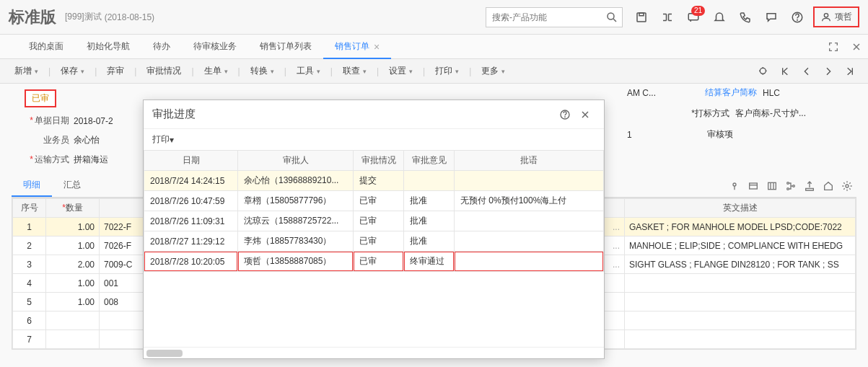  What do you see at coordinates (843, 17) in the screenshot?
I see `user-name: 项哲` at bounding box center [843, 17].